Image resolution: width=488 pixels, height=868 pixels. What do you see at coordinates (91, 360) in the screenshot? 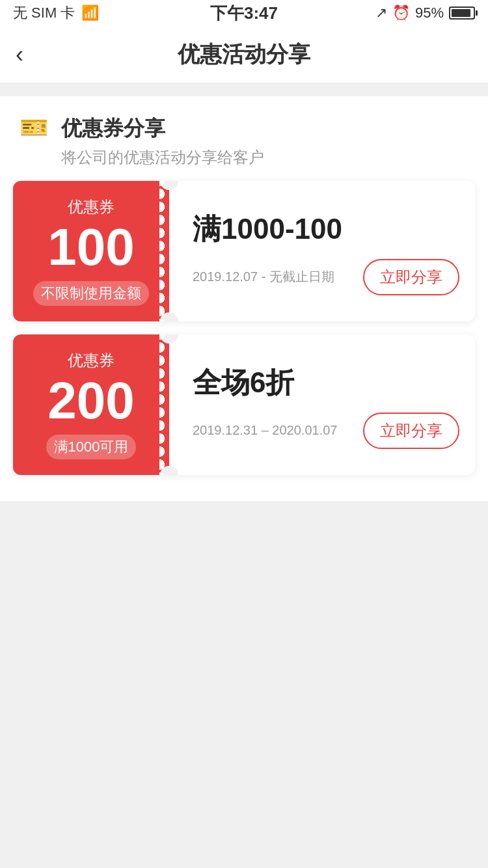
I see `coupon-label-2: 优惠券` at bounding box center [91, 360].